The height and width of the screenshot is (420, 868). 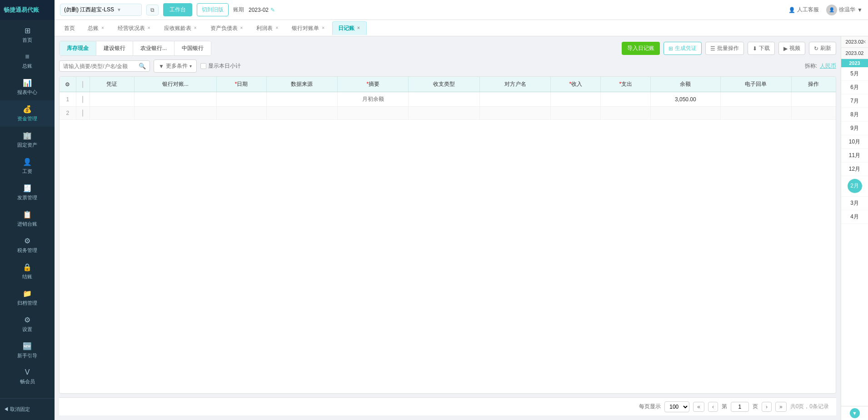 I want to click on header-checkbox, so click(x=83, y=84).